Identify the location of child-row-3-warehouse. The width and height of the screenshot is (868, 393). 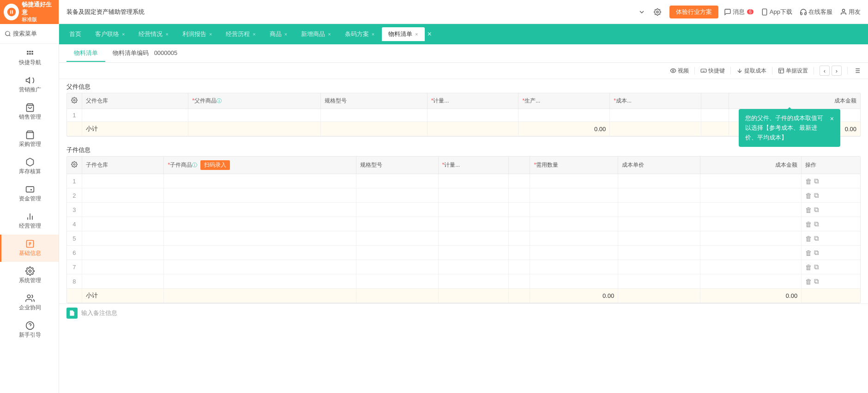
(123, 210).